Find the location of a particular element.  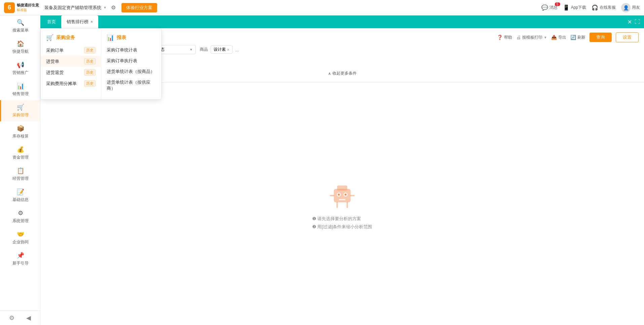

arrival-stat-goods-label: 进货单统计表（按商品） is located at coordinates (131, 72).